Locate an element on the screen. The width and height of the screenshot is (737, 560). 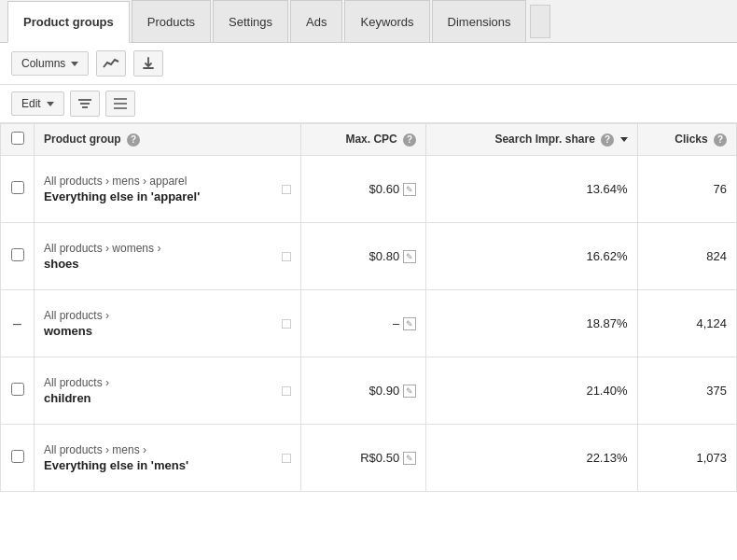
product-name: children is located at coordinates (159, 398).